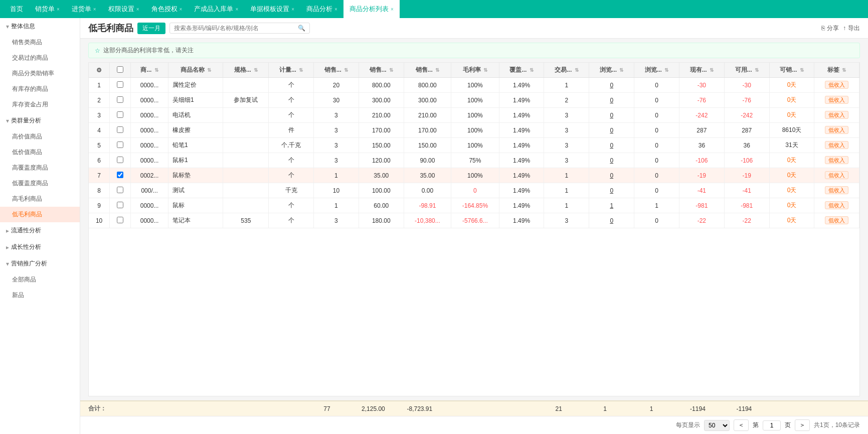 Image resolution: width=868 pixels, height=434 pixels. What do you see at coordinates (111, 28) in the screenshot?
I see `page-title: 低毛利商品` at bounding box center [111, 28].